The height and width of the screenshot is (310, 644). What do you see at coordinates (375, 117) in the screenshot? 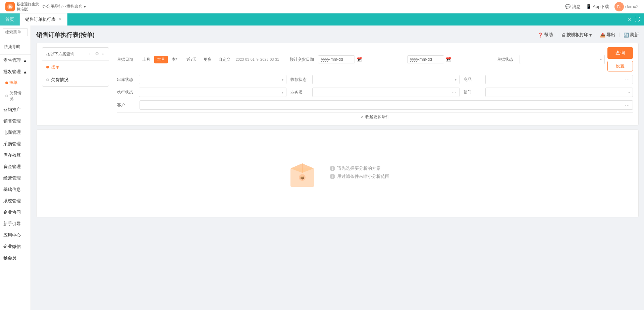
I see `collapse-button: ∧ 收起更多条件` at bounding box center [375, 117].